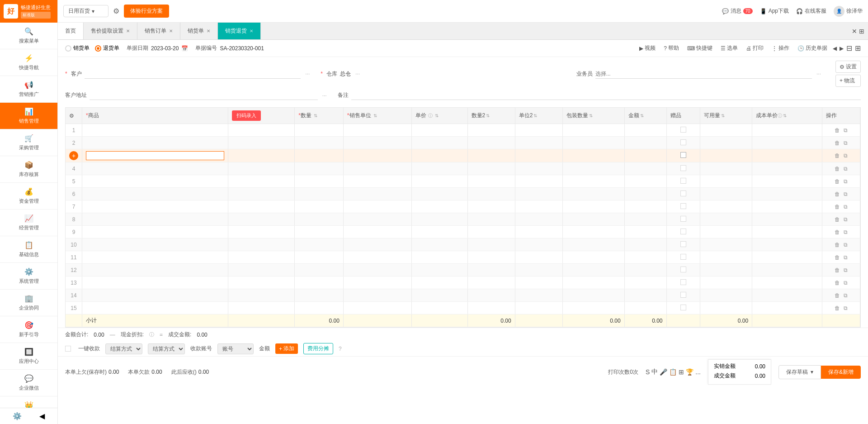 The width and height of the screenshot is (868, 424). I want to click on warehouse-dots: ···, so click(358, 74).